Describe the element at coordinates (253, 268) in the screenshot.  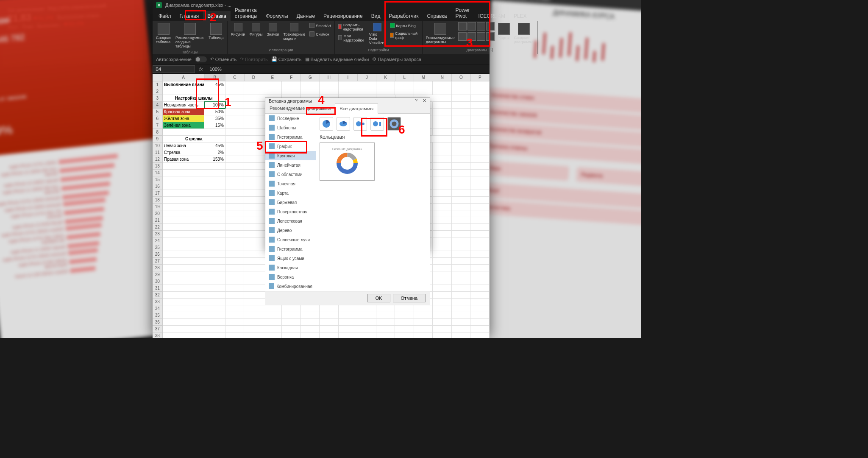
I see `cell-D28` at that location.